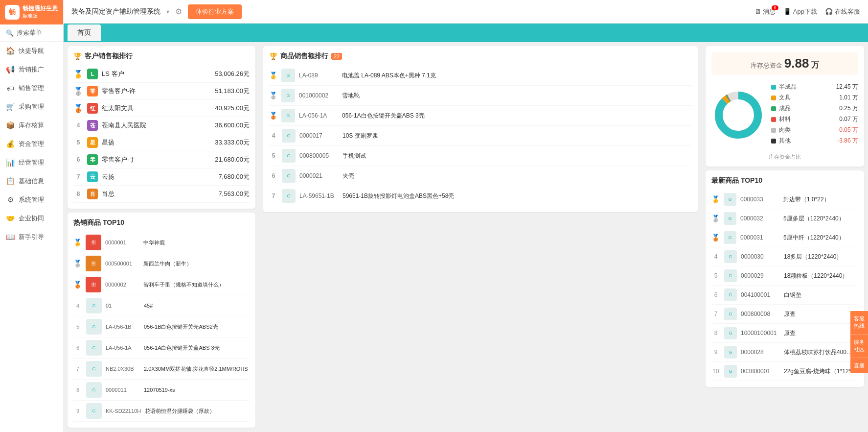 The height and width of the screenshot is (432, 868). I want to click on top-selling-item: 6 G 0000021 夹壳, so click(480, 176).